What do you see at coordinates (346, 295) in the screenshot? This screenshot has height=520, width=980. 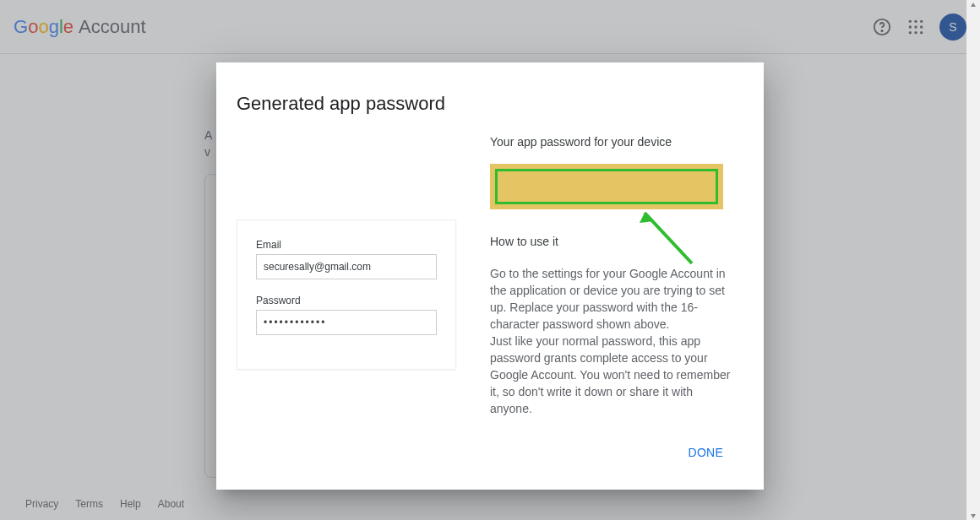 I see `credentials-card: Email Password` at bounding box center [346, 295].